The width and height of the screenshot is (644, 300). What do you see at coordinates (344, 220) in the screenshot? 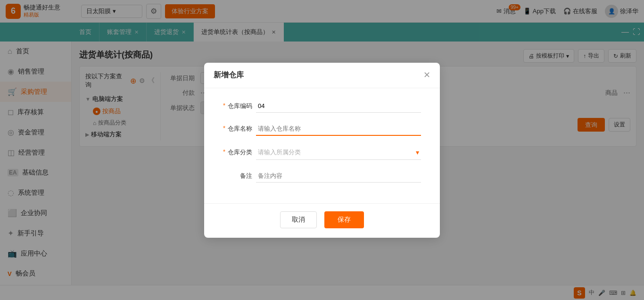
I see `save-button: 保存` at bounding box center [344, 220].